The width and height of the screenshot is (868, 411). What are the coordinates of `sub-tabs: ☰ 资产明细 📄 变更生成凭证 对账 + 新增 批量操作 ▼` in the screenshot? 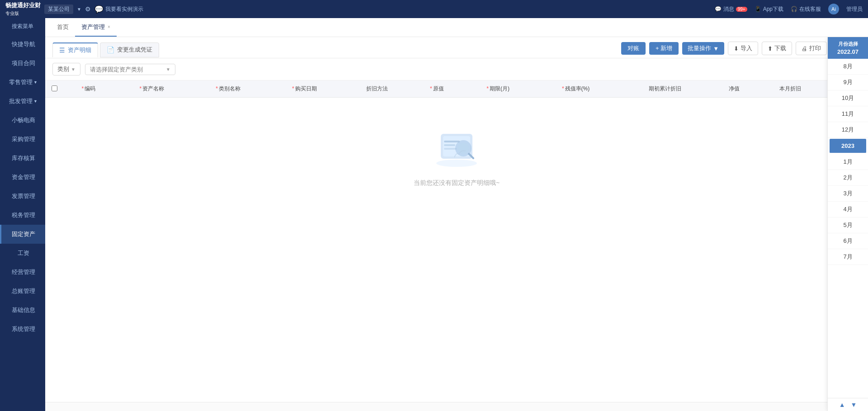 It's located at (457, 48).